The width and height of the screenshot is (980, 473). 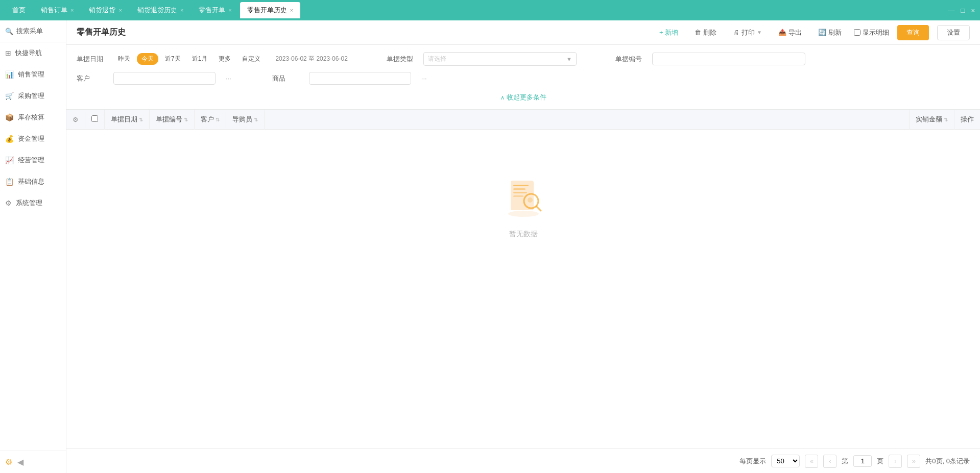 What do you see at coordinates (286, 79) in the screenshot?
I see `goods-label: 商品` at bounding box center [286, 79].